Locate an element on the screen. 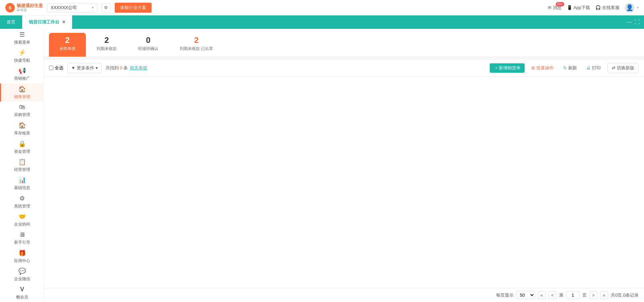 The width and height of the screenshot is (644, 302). sidebar-item-label-7: 经营管理 is located at coordinates (22, 170).